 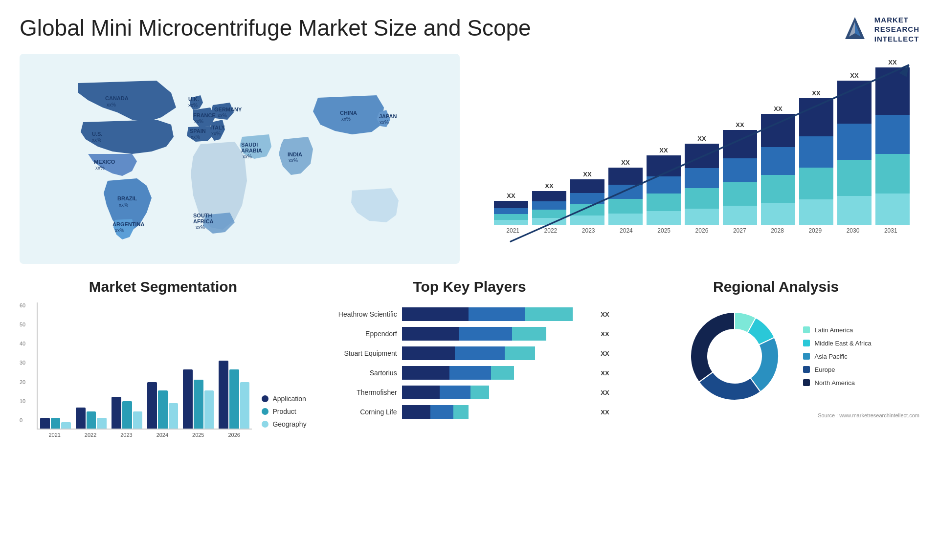 I want to click on legend-label: Geography, so click(x=290, y=424).